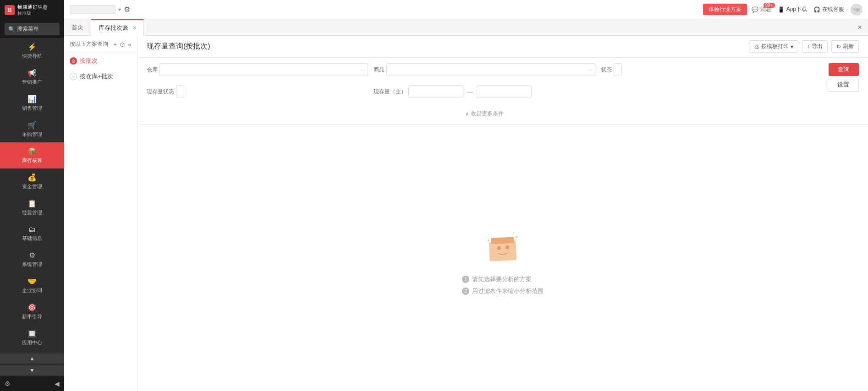  Describe the element at coordinates (466, 291) in the screenshot. I see `hint-num-2: 2` at that location.